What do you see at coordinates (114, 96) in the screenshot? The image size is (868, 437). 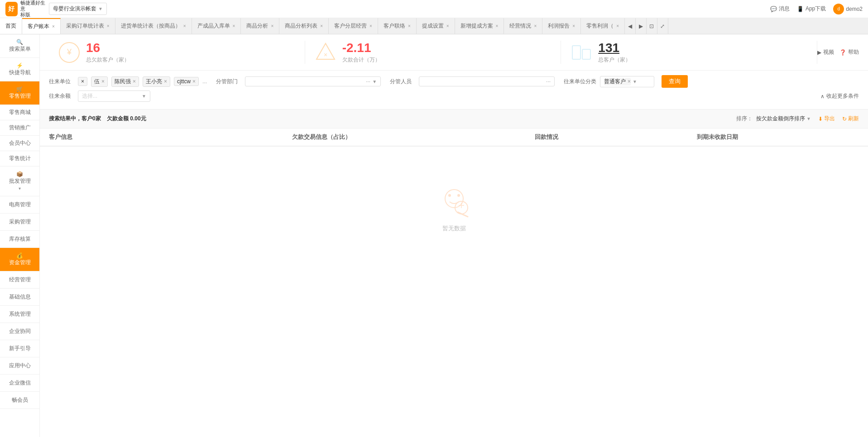 I see `balance-select: 选择... ▼` at bounding box center [114, 96].